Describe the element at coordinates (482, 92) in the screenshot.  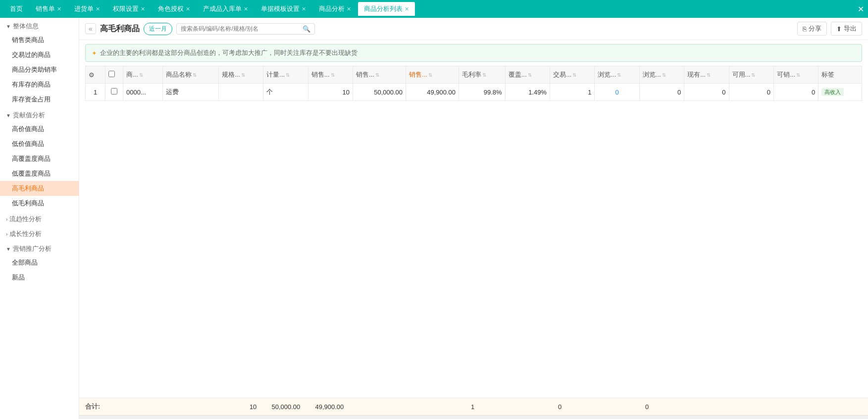
I see `cell-gross-margin: 99.8%` at that location.